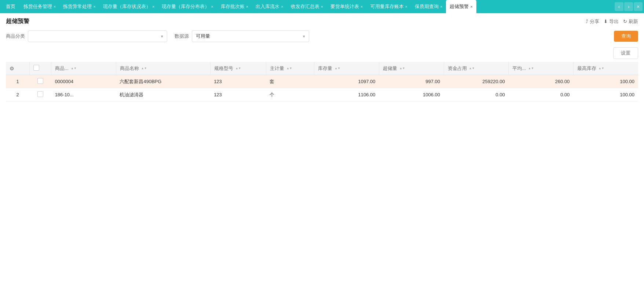 Image resolution: width=644 pixels, height=293 pixels. Describe the element at coordinates (182, 36) in the screenshot. I see `datasource-label: 数据源` at that location.